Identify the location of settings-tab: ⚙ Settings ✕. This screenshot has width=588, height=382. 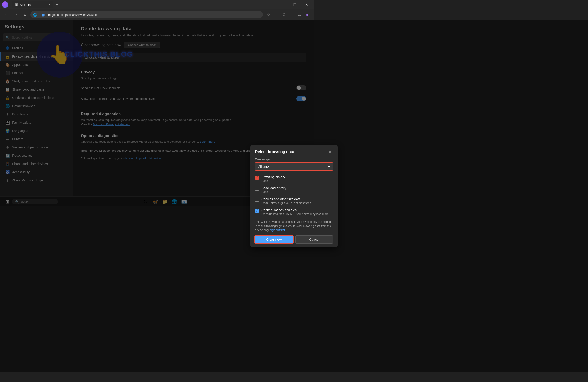
(33, 4).